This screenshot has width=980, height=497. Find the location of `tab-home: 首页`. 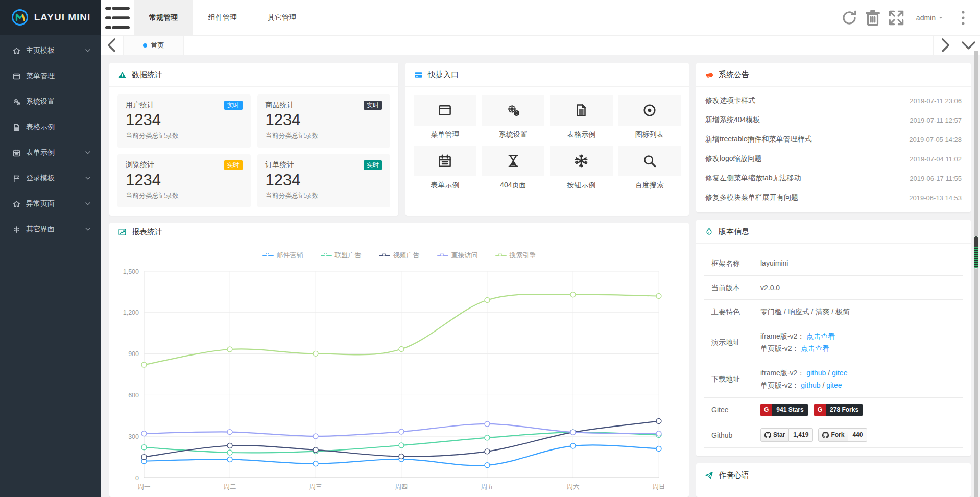

tab-home: 首页 is located at coordinates (154, 45).